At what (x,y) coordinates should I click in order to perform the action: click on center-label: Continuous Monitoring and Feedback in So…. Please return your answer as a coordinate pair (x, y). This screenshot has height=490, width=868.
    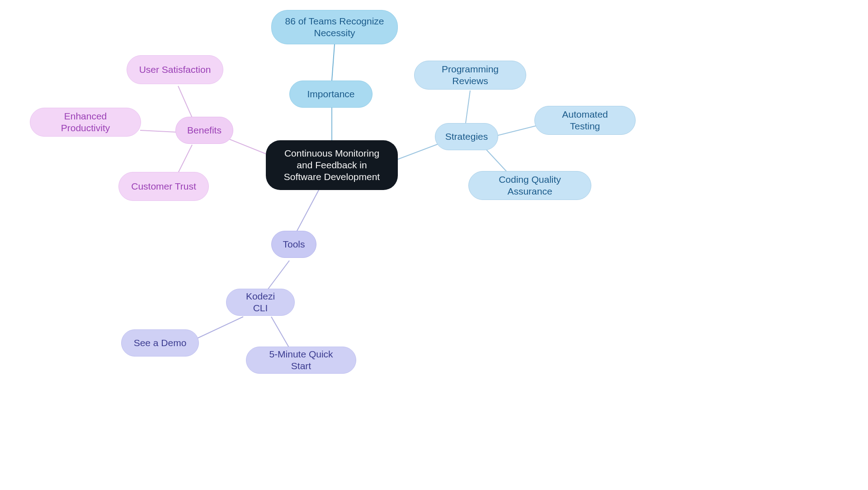
    Looking at the image, I should click on (332, 166).